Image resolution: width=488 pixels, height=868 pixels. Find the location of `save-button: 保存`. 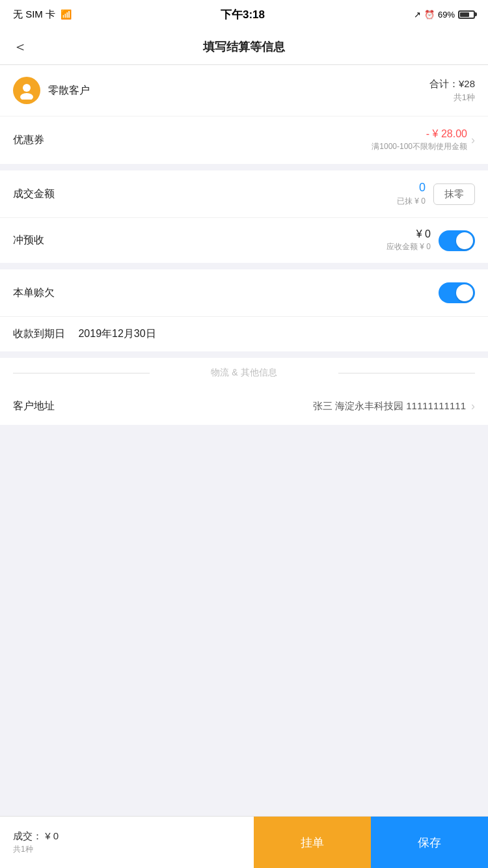

save-button: 保存 is located at coordinates (429, 843).